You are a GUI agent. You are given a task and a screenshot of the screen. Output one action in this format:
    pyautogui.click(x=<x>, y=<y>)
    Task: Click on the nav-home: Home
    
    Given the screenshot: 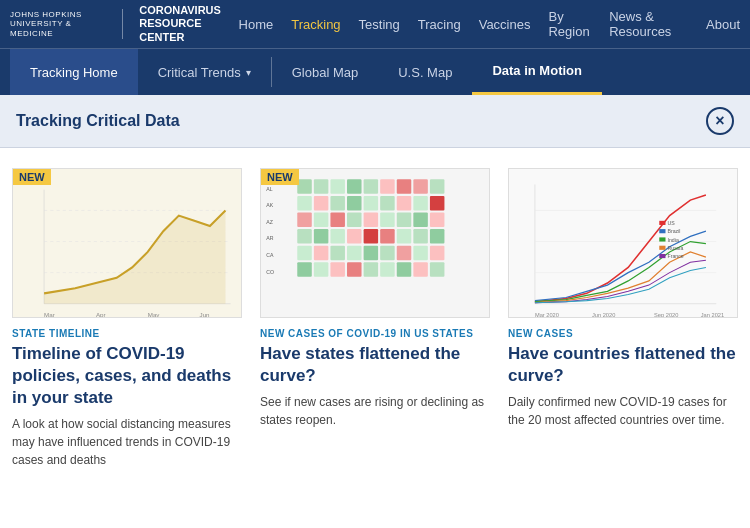 What is the action you would take?
    pyautogui.click(x=256, y=24)
    